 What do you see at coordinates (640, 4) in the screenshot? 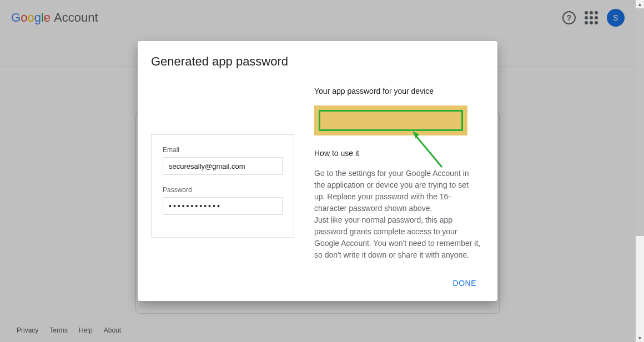
I see `scroll-up-icon: ▴` at bounding box center [640, 4].